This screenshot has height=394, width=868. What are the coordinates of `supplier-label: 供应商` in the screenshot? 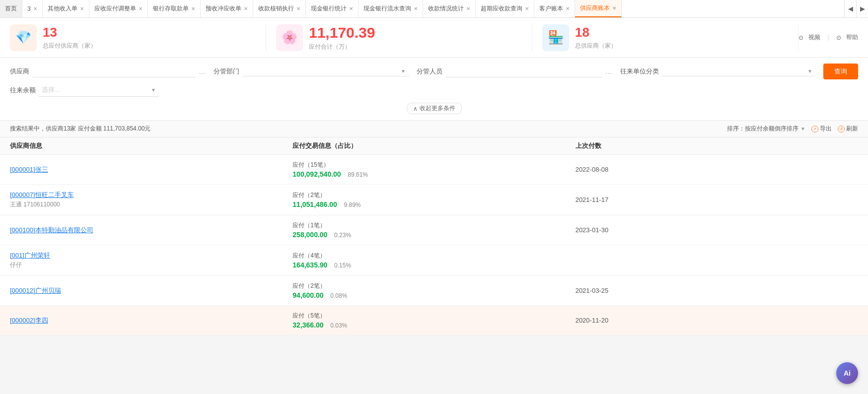 It's located at (20, 71).